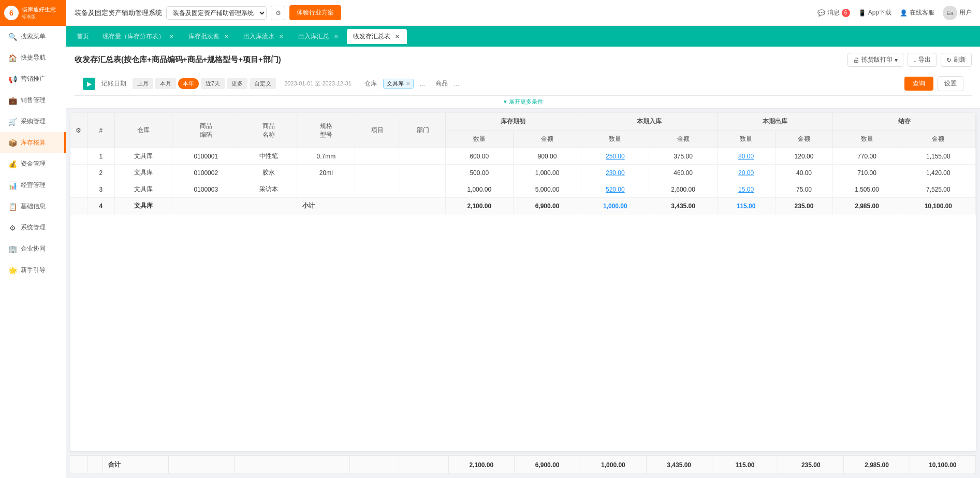 The width and height of the screenshot is (980, 478). Describe the element at coordinates (319, 36) in the screenshot. I see `tab-inout_summary: 出入库汇总✕` at that location.